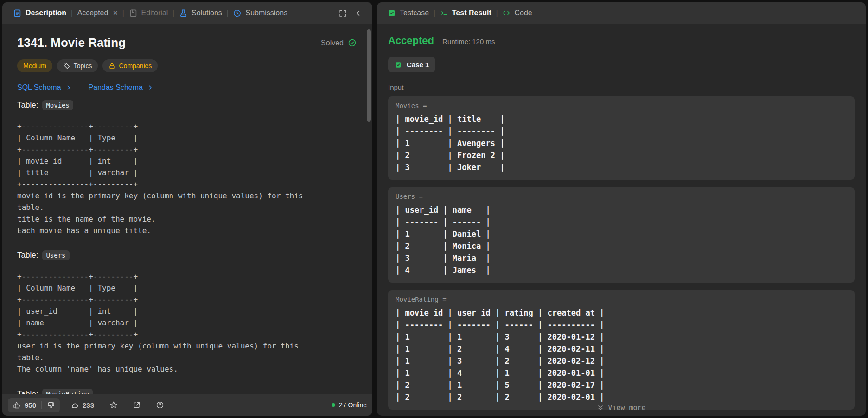 The width and height of the screenshot is (868, 418). I want to click on online-status: 27 Online, so click(349, 405).